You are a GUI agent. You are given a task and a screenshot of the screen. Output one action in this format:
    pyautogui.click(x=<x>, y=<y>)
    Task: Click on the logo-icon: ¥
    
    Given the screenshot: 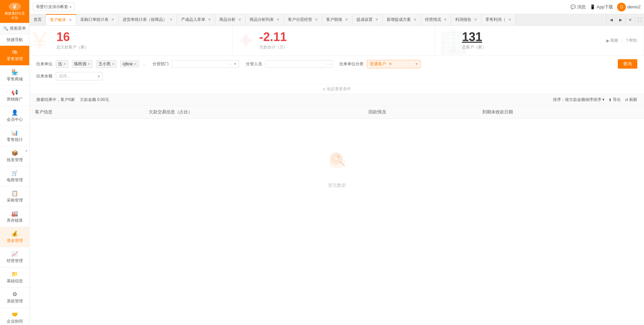 What is the action you would take?
    pyautogui.click(x=15, y=7)
    